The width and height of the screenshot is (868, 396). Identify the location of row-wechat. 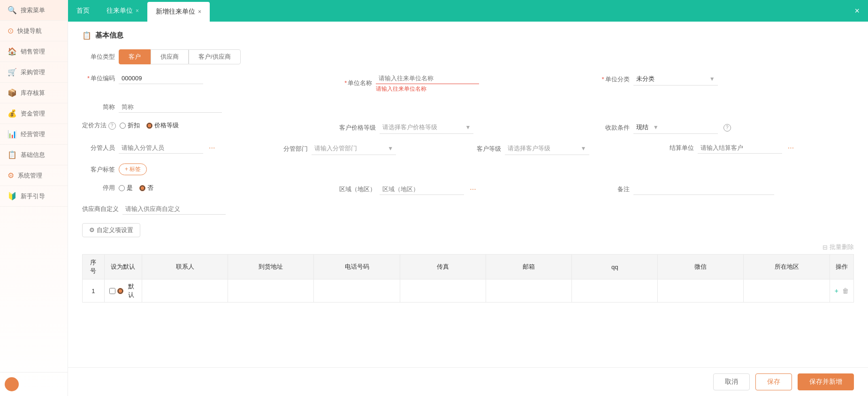
(701, 291).